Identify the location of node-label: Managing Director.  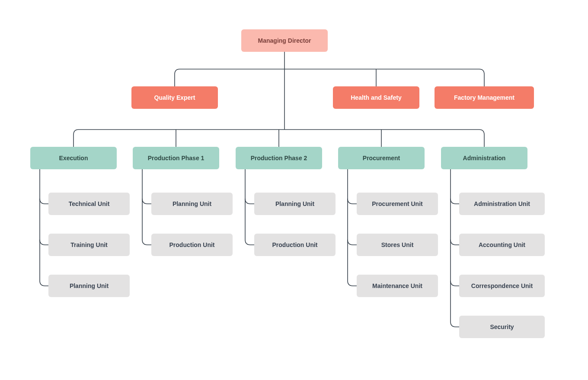
(284, 41).